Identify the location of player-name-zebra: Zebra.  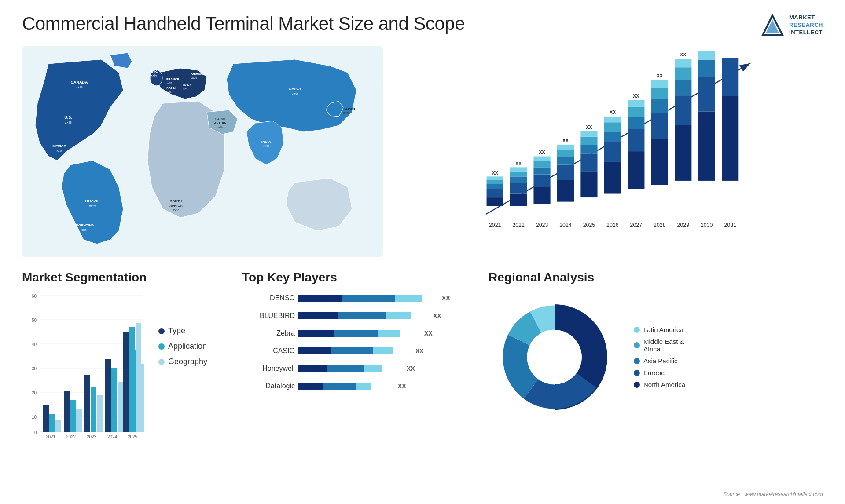
(268, 333).